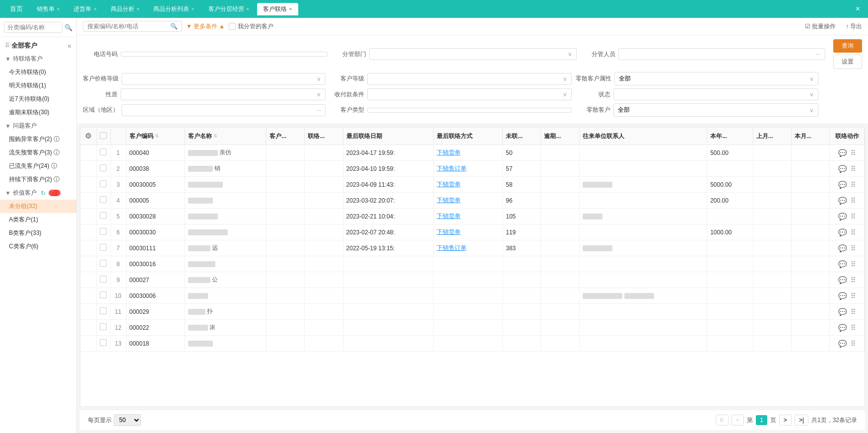 This screenshot has height=433, width=868. Describe the element at coordinates (157, 136) in the screenshot. I see `code-sort-icon: ⇅` at that location.